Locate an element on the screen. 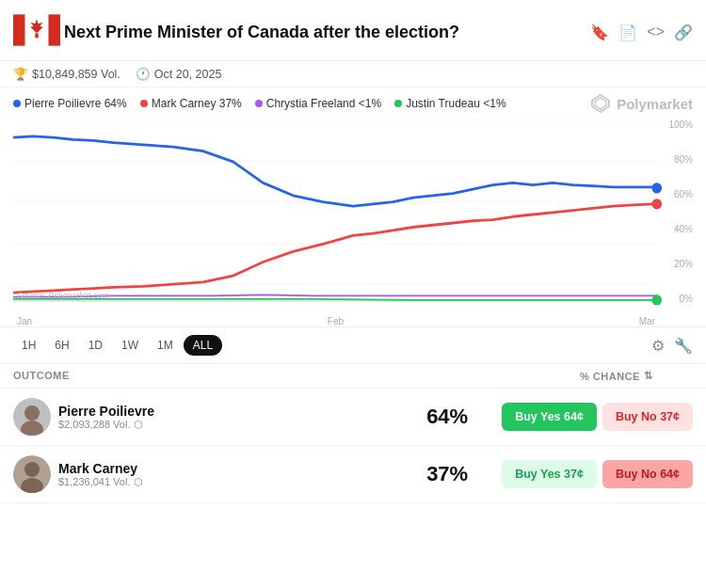  buy-no-pierre: Buy No 37¢ is located at coordinates (648, 417).